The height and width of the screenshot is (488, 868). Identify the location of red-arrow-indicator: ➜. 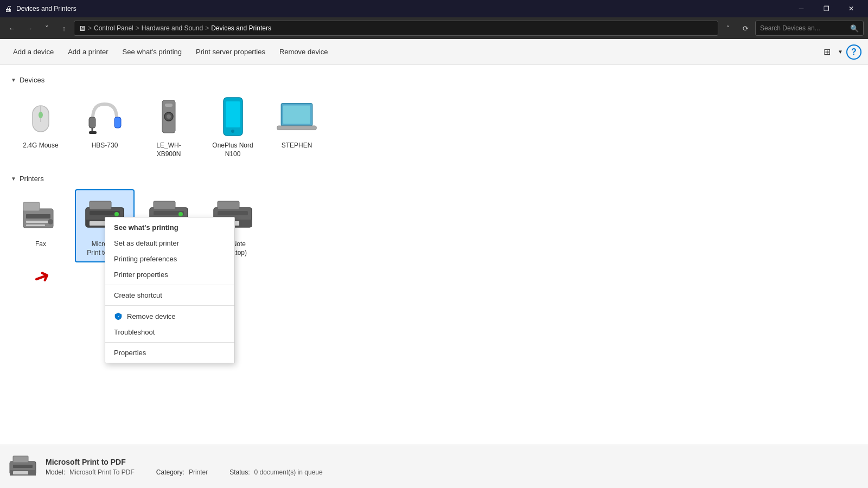
(42, 277).